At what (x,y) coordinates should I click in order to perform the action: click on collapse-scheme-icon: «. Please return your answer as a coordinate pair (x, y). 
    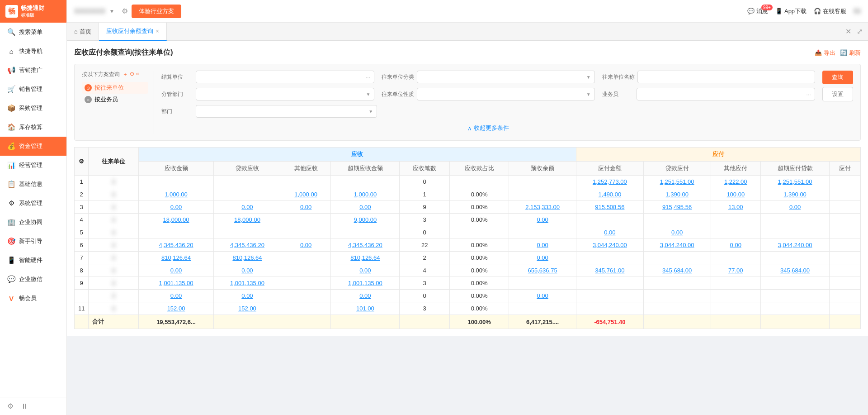
    Looking at the image, I should click on (137, 74).